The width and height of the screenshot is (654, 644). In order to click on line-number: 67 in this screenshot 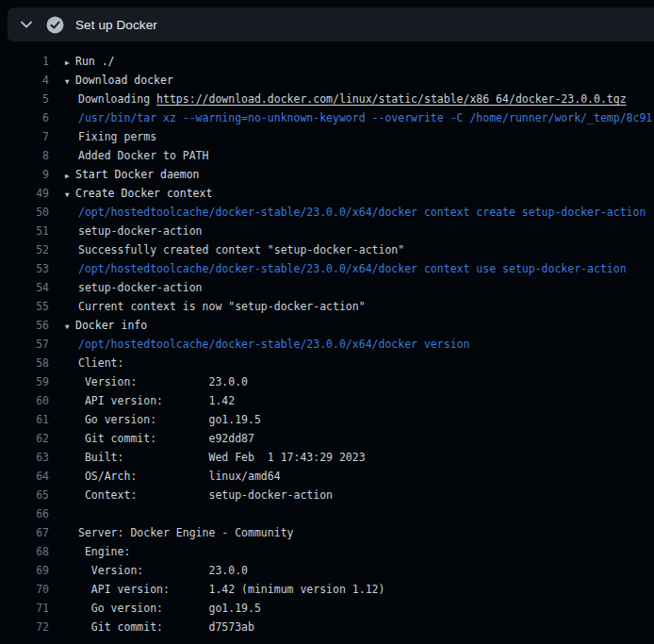, I will do `click(25, 533)`.